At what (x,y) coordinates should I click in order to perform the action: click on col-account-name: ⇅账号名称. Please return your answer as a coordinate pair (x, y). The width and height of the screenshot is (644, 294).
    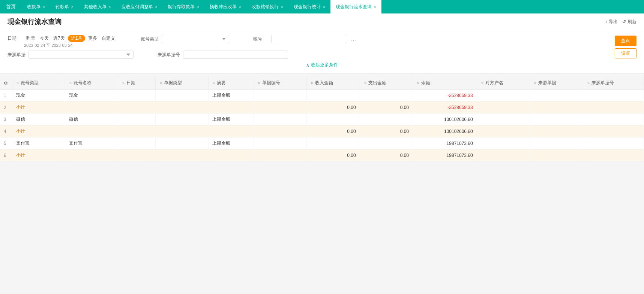
    Looking at the image, I should click on (92, 83).